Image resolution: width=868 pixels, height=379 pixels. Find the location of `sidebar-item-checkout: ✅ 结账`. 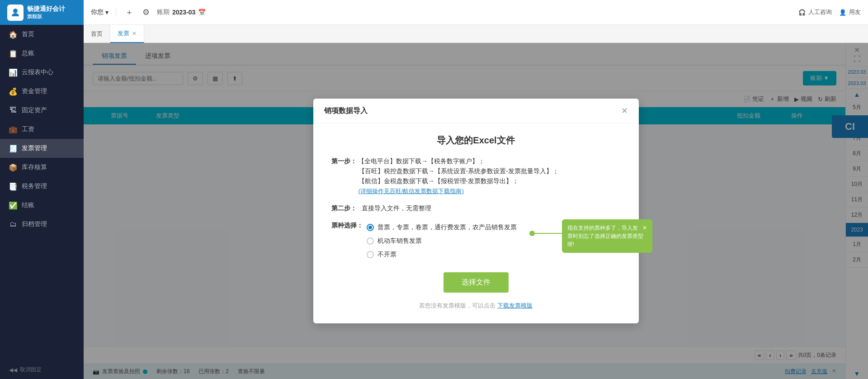

sidebar-item-checkout: ✅ 结账 is located at coordinates (42, 205).